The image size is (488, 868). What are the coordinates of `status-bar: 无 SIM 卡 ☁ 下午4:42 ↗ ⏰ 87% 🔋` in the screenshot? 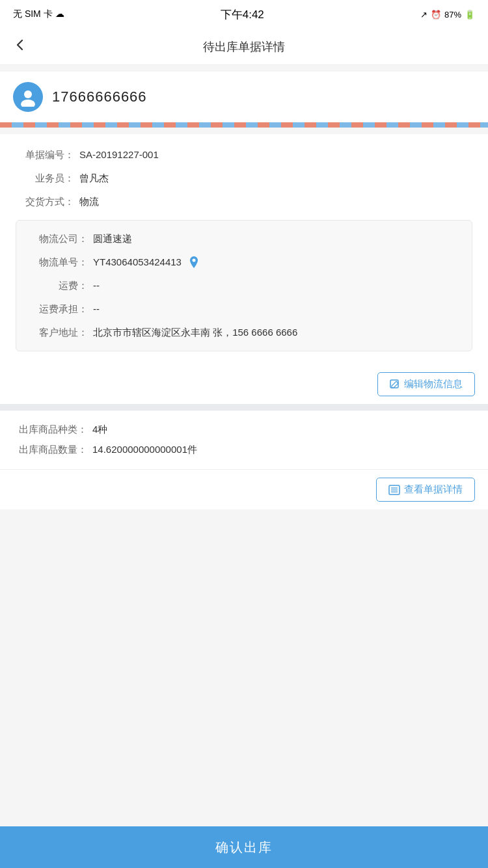 It's located at (244, 14).